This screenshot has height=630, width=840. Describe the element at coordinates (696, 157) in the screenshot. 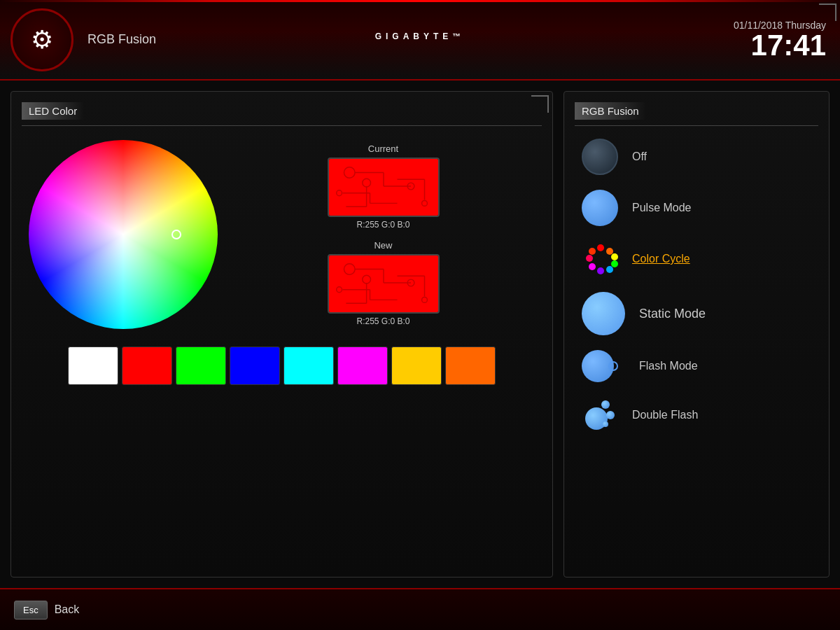

I see `mode-off: Off` at that location.